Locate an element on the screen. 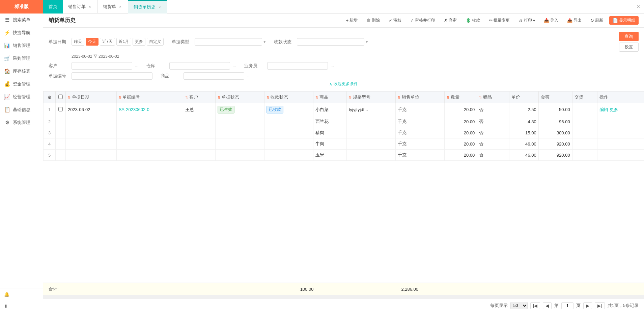 Image resolution: width=644 pixels, height=312 pixels. date-btn-yesterday: 昨天 is located at coordinates (78, 42).